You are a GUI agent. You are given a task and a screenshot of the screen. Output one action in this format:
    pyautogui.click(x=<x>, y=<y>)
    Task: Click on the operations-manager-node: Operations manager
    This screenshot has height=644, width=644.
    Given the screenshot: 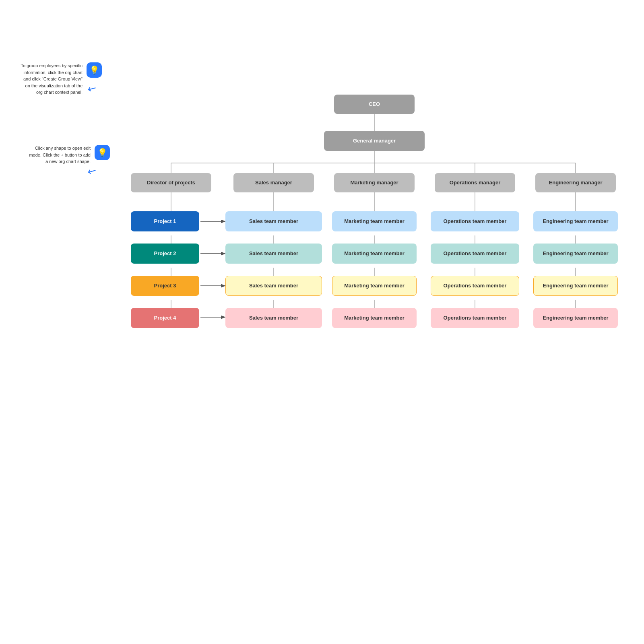 What is the action you would take?
    pyautogui.click(x=475, y=183)
    